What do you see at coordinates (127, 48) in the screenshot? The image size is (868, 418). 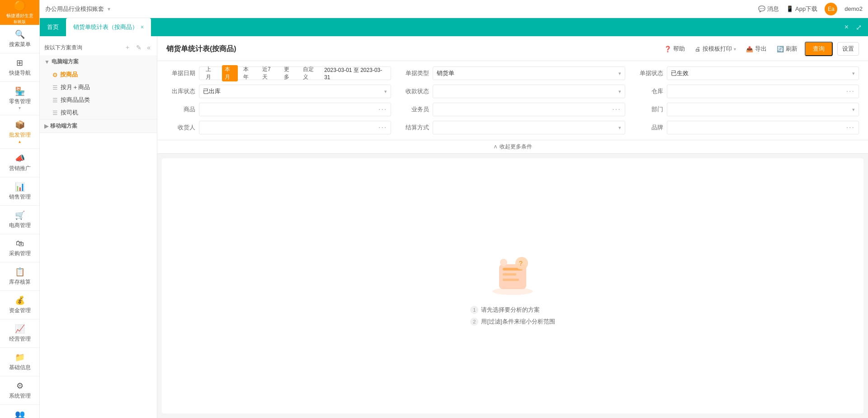 I see `add-scheme-button: ＋` at bounding box center [127, 48].